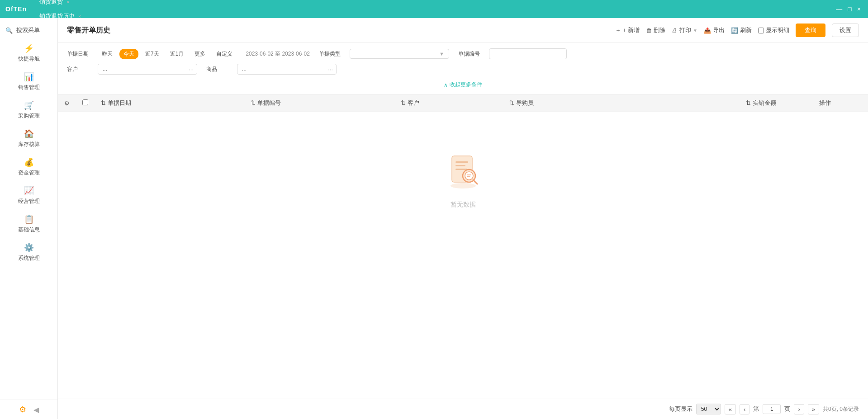 The width and height of the screenshot is (868, 419). What do you see at coordinates (627, 30) in the screenshot?
I see `add-button: ＋ + 新增` at bounding box center [627, 30].